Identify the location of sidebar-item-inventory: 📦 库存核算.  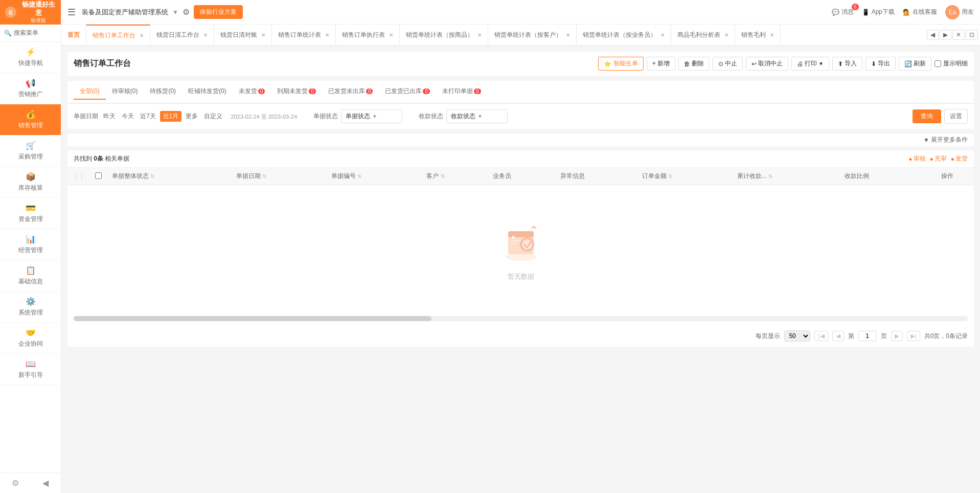
(31, 182).